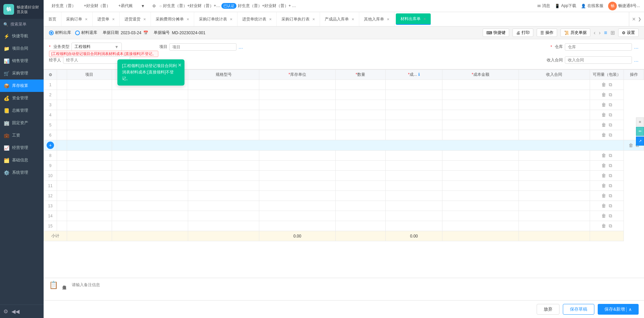 This screenshot has width=644, height=318. Describe the element at coordinates (62, 125) in the screenshot. I see `row-5-project` at that location.